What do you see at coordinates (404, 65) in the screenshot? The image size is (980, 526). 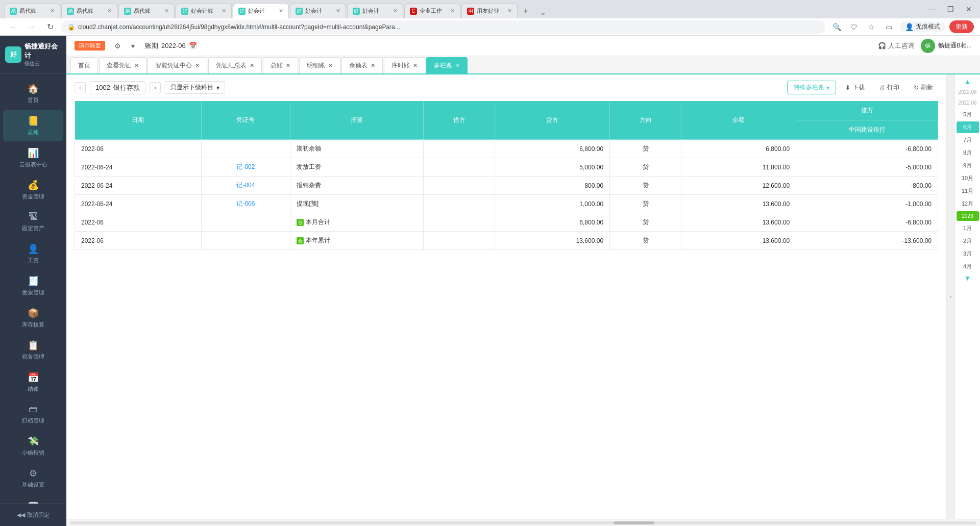 I see `tab-journal: 序时账 ✕` at bounding box center [404, 65].